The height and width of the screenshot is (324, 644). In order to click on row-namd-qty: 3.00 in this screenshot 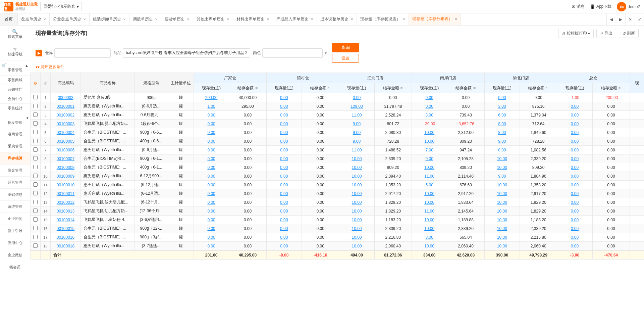, I will do `click(429, 115)`.